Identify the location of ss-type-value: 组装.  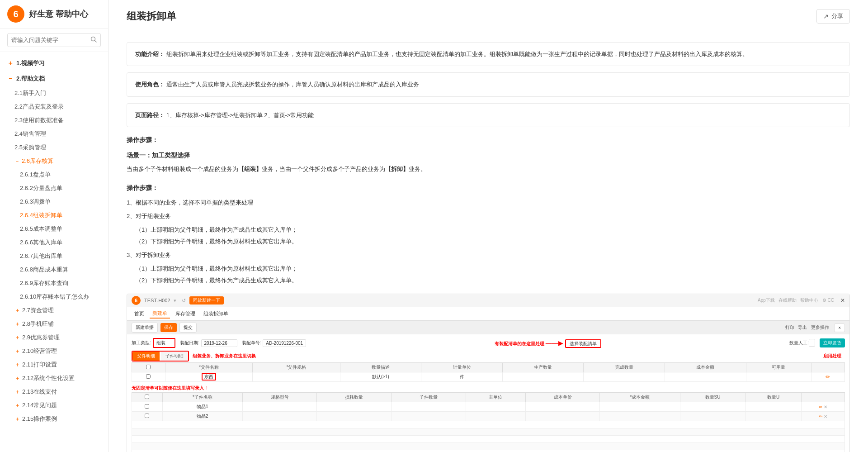
(164, 343).